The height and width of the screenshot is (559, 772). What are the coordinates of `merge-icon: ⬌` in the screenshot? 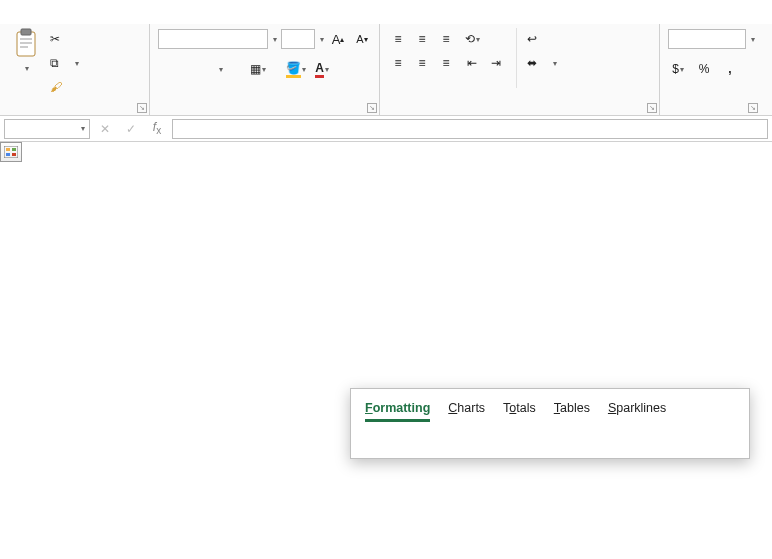 It's located at (532, 63).